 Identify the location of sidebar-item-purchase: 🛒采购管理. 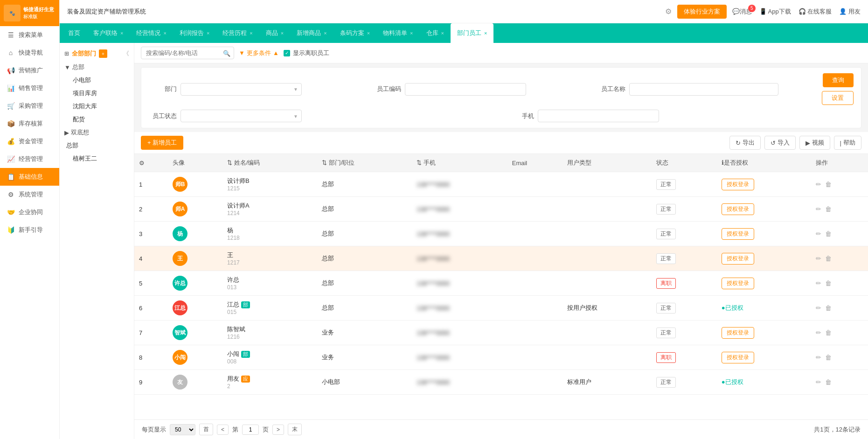
(30, 106).